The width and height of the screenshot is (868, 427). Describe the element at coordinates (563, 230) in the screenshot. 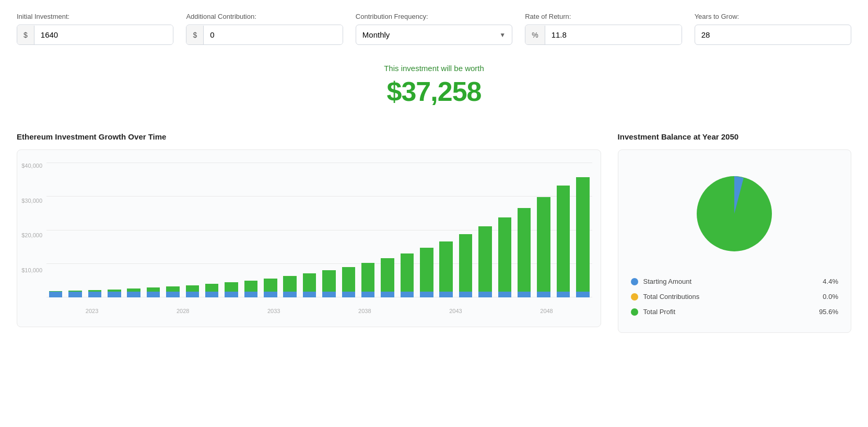

I see `bar-group-2049` at that location.